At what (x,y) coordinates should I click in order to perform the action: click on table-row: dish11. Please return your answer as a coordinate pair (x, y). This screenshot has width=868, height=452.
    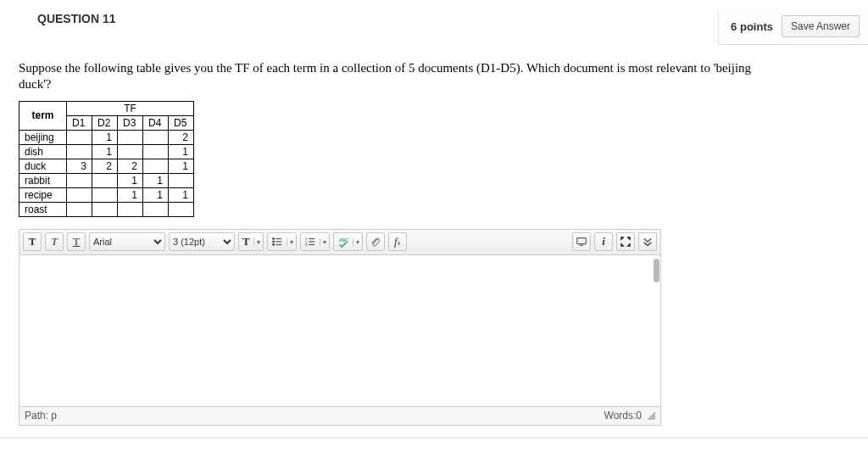
    Looking at the image, I should click on (107, 151).